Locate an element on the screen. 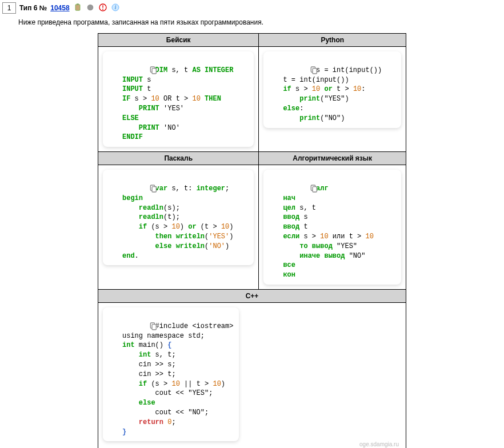 This screenshot has height=448, width=504. gray-circle-icon is located at coordinates (90, 8).